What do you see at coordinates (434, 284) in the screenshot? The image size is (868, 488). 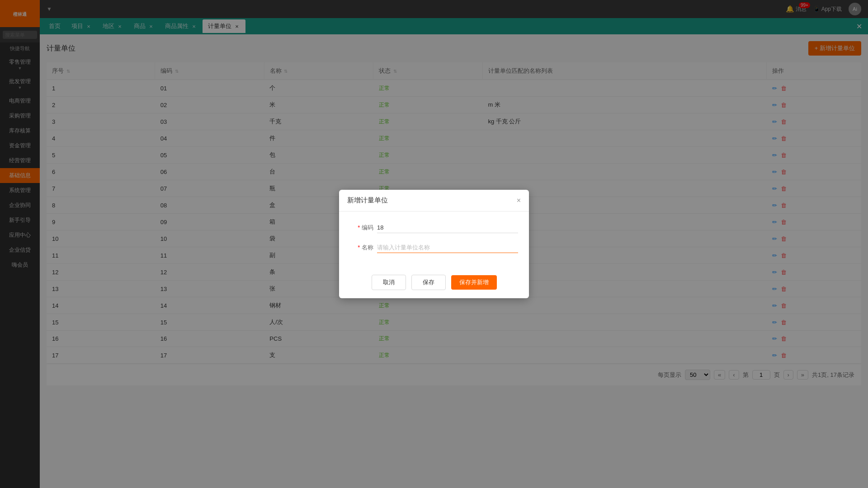 I see `modal-footer: 取消 保存 保存并新增` at bounding box center [434, 284].